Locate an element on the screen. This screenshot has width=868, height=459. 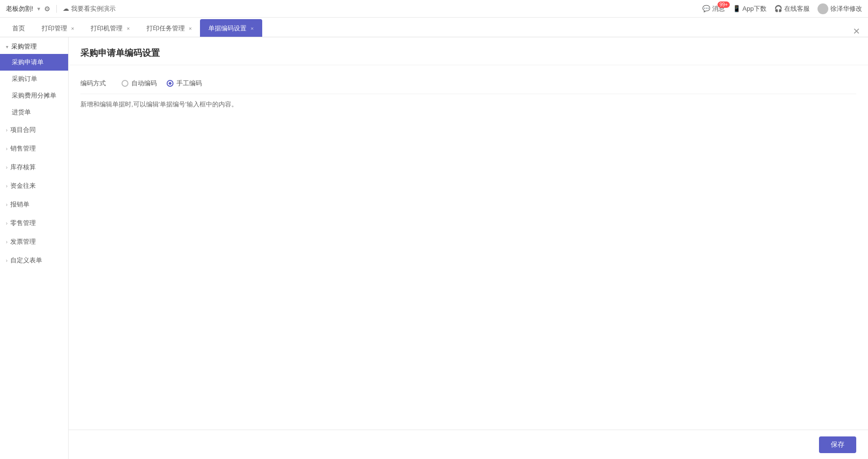
app-download-button: 📱 App下数 is located at coordinates (750, 9).